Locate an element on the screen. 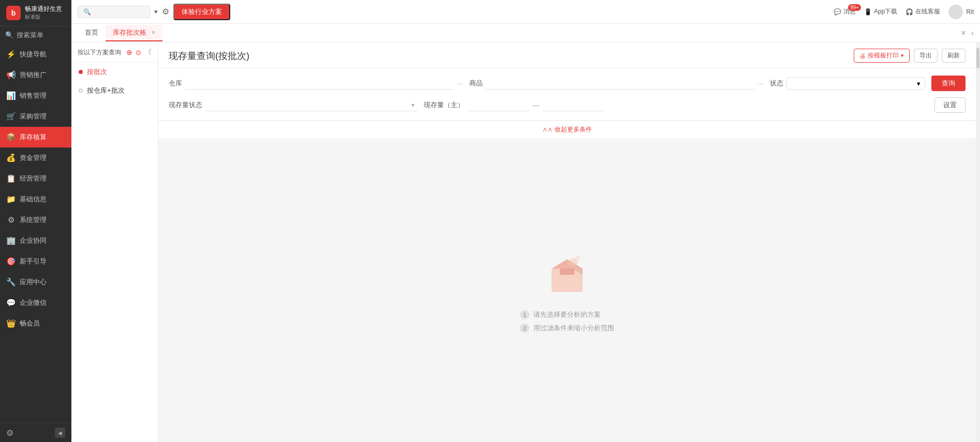  sidebar-item-label: 资金管理 is located at coordinates (33, 158).